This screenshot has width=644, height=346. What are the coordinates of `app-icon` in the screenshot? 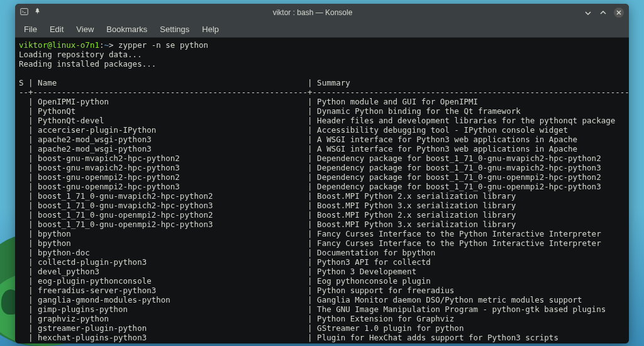 It's located at (24, 13).